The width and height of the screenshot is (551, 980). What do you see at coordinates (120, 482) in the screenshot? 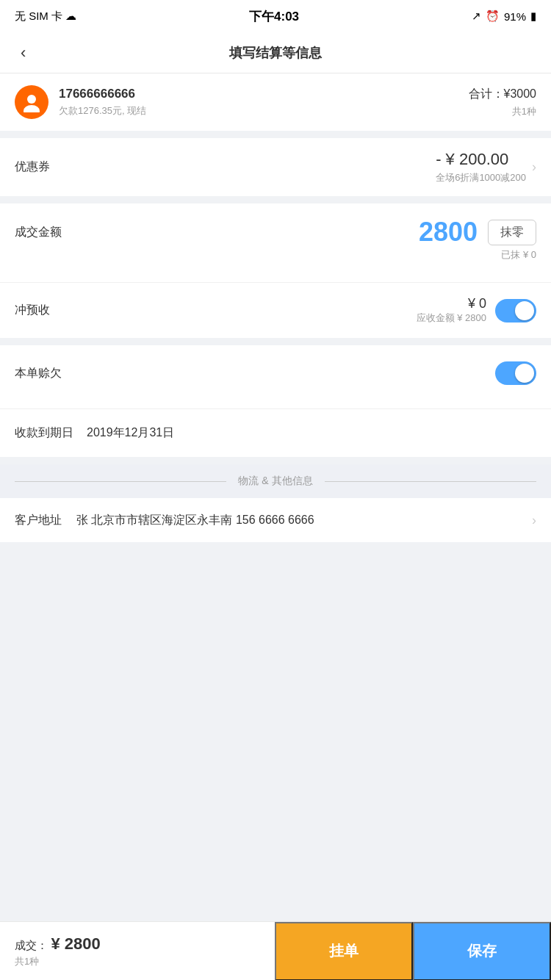
I see `divider-left` at bounding box center [120, 482].